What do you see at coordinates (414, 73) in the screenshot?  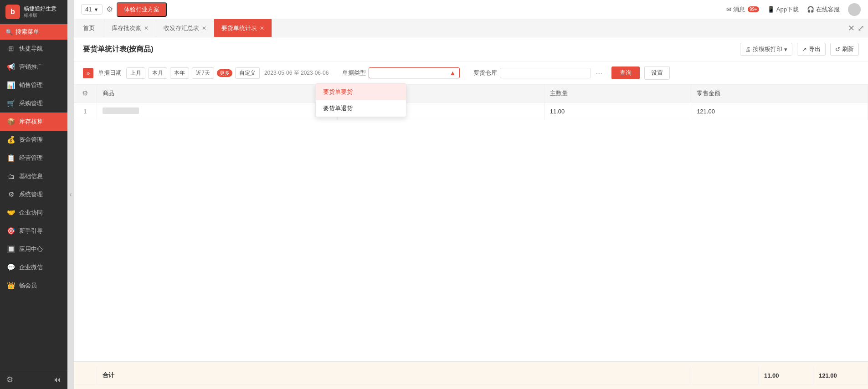 I see `type-select-box: ▲` at bounding box center [414, 73].